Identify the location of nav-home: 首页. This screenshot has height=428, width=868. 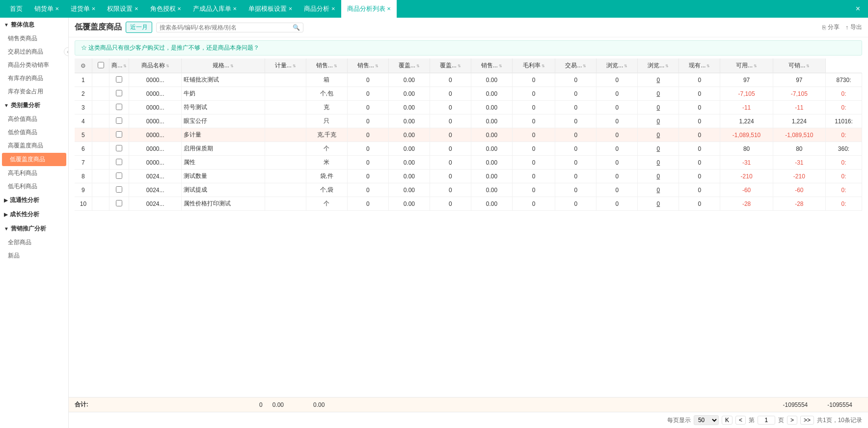
(16, 9).